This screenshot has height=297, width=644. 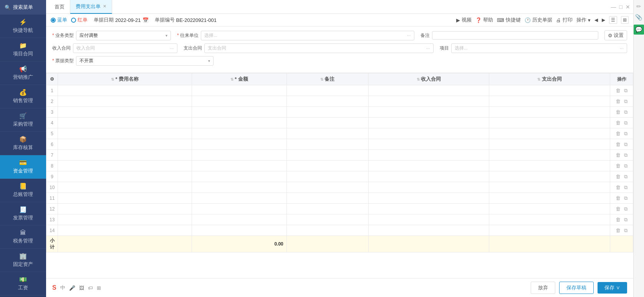 What do you see at coordinates (484, 20) in the screenshot?
I see `help-btn: ❓ 帮助` at bounding box center [484, 20].